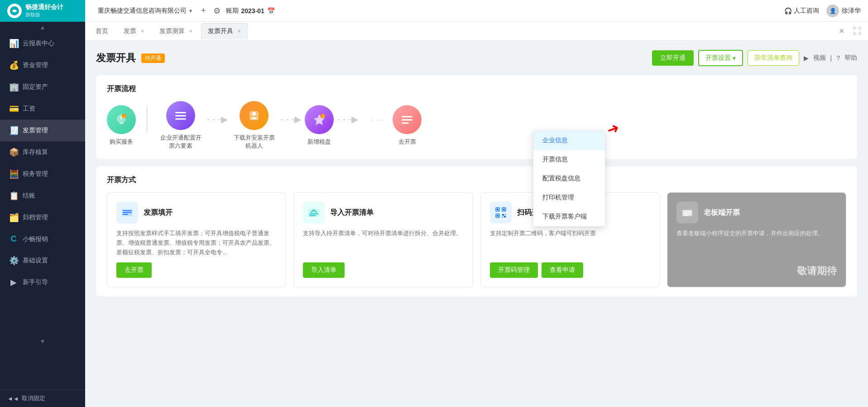 This screenshot has width=868, height=407. What do you see at coordinates (204, 11) in the screenshot?
I see `add-icon: +` at bounding box center [204, 11].